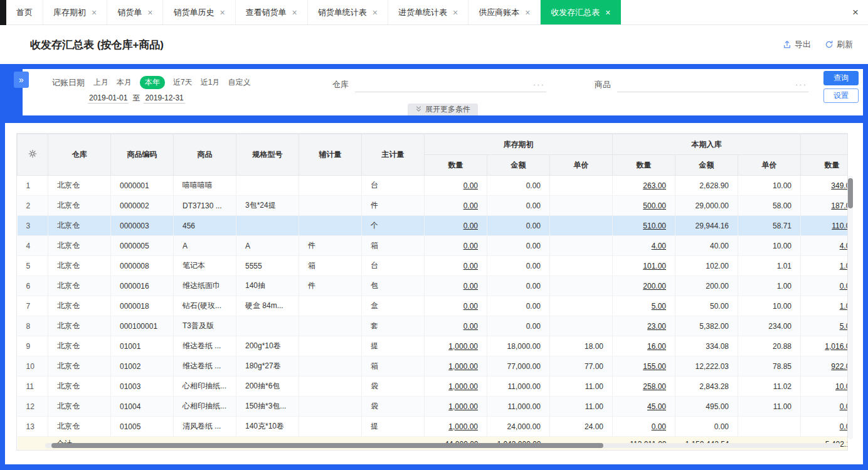 This screenshot has height=470, width=868. What do you see at coordinates (539, 84) in the screenshot?
I see `warehouse-more-icon: ···` at bounding box center [539, 84].